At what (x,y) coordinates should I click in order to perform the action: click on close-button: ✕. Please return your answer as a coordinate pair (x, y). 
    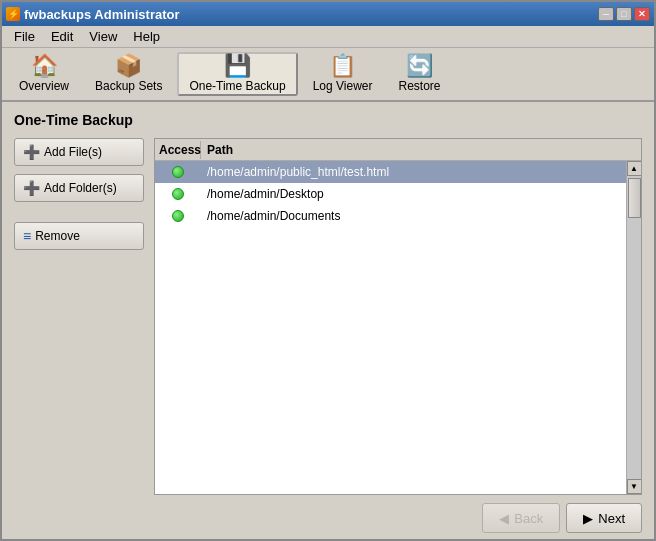
    Looking at the image, I should click on (642, 14).